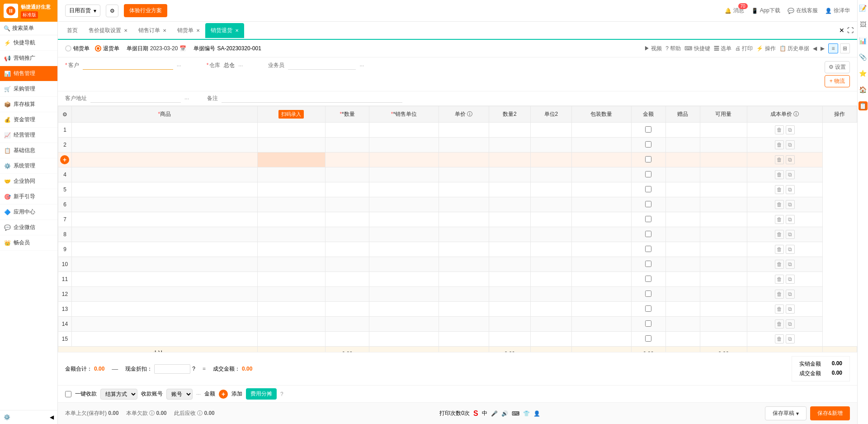  Describe the element at coordinates (237, 31) in the screenshot. I see `tab-close-sales-return: ✕` at that location.